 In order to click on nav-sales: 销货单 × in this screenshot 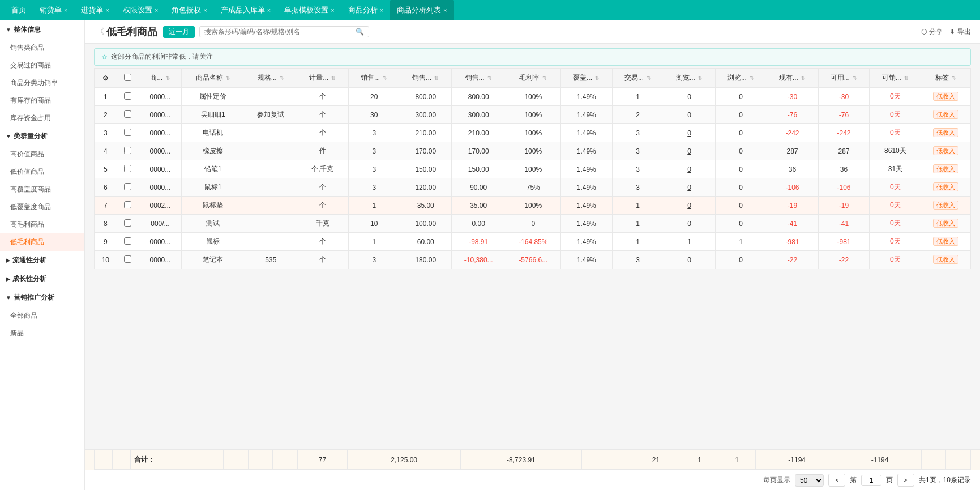, I will do `click(53, 10)`.